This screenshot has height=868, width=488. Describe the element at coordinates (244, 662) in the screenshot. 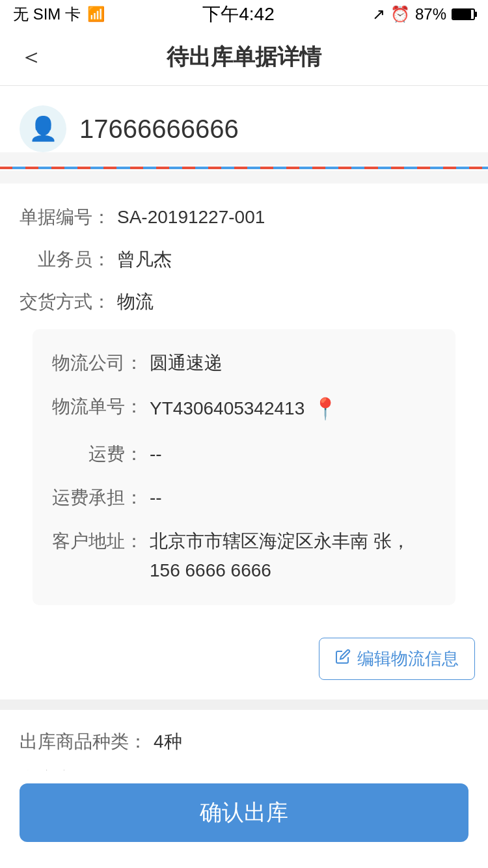

I see `edit-btn-row: 编辑物流信息` at that location.